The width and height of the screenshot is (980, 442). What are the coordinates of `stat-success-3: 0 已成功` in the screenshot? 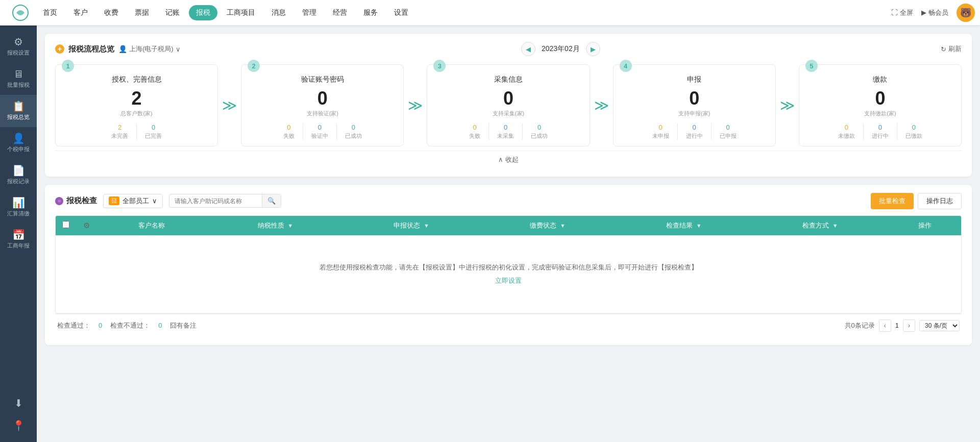 It's located at (539, 132).